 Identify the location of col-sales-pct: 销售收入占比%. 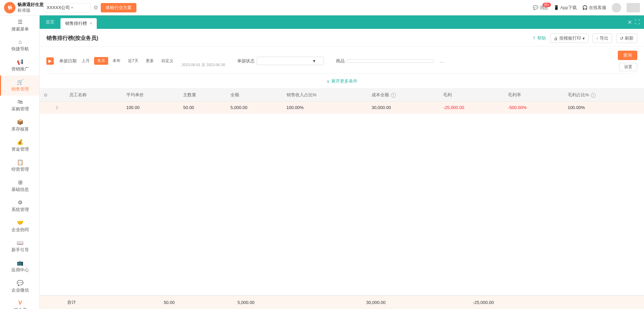
(325, 95).